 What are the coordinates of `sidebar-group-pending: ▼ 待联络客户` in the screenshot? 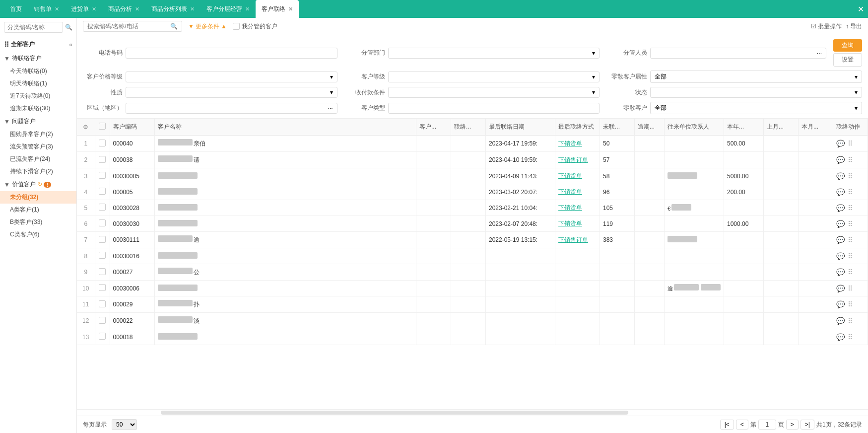 It's located at (38, 59).